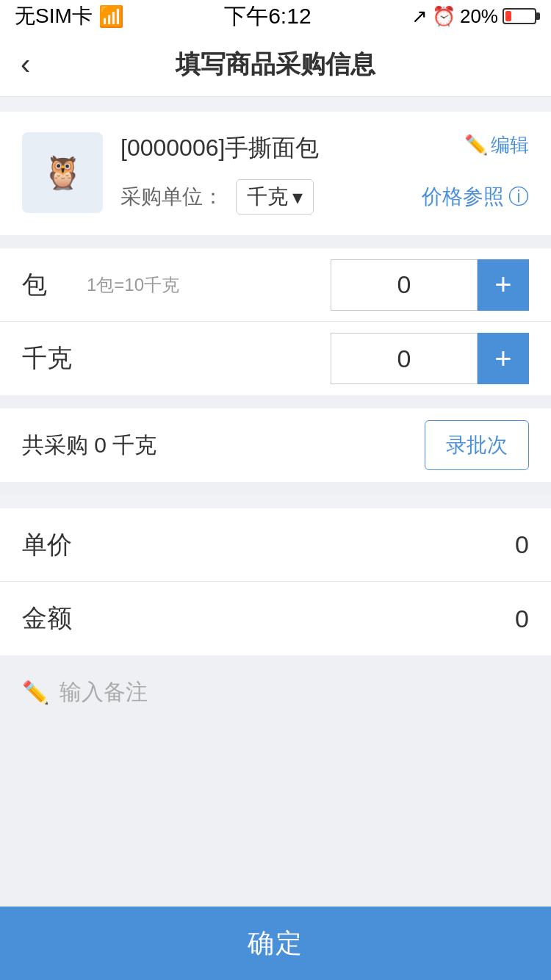  Describe the element at coordinates (276, 359) in the screenshot. I see `kg-row: 千克 +` at that location.